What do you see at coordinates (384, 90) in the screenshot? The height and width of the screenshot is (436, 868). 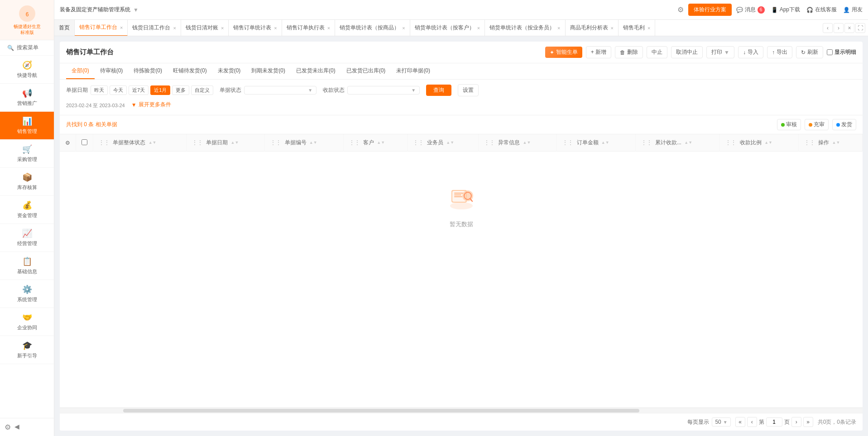 I see `payment-select: ▼` at bounding box center [384, 90].